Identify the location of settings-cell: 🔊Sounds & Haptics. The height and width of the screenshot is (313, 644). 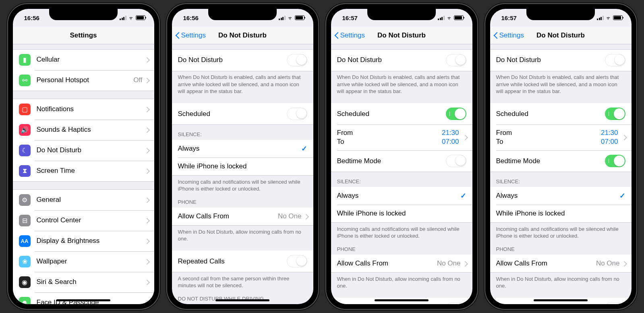
(84, 130).